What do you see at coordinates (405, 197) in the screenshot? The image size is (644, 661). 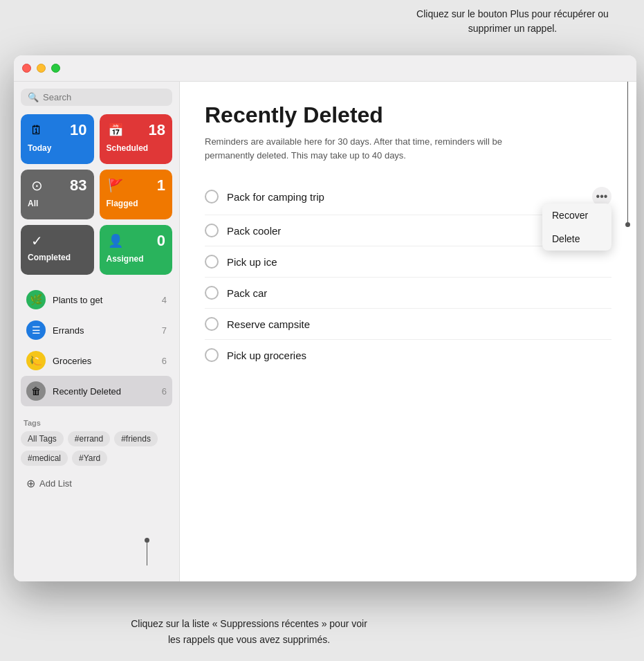 I see `reminder-text-1: Pack for camping trip` at bounding box center [405, 197].